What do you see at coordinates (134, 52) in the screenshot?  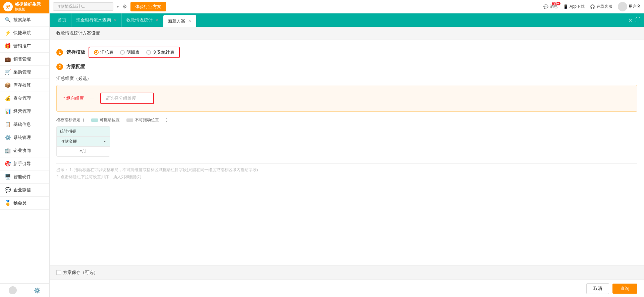 I see `template-options: 汇总表 明细表 交叉统计表` at bounding box center [134, 52].